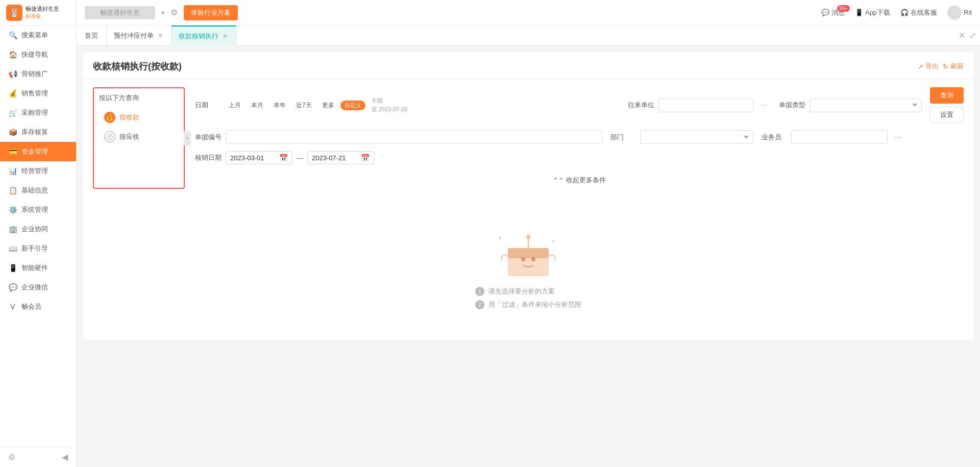 The width and height of the screenshot is (980, 467). What do you see at coordinates (953, 66) in the screenshot?
I see `refresh-button: ↻ 刷新` at bounding box center [953, 66].